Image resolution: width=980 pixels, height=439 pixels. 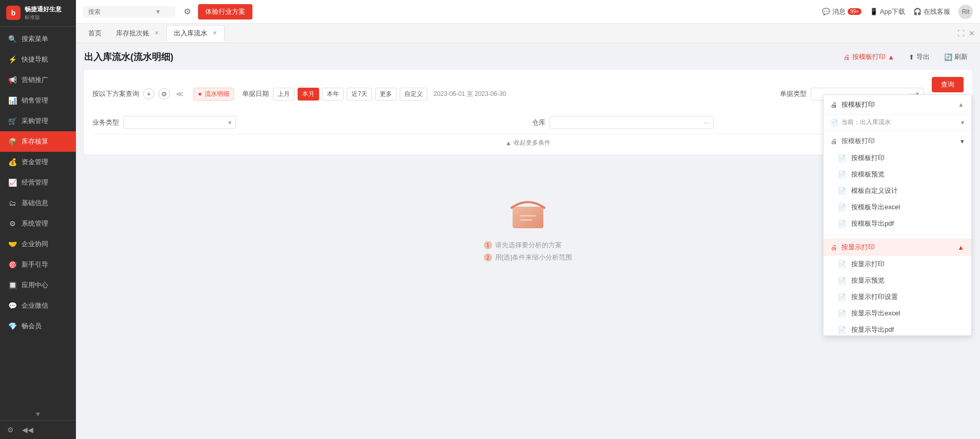 I want to click on tab-home: 首页, so click(x=95, y=33).